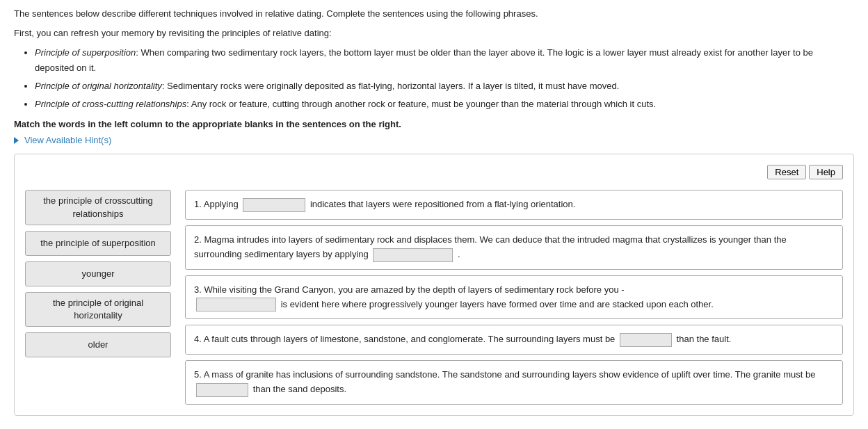 This screenshot has width=868, height=429. Describe the element at coordinates (99, 86) in the screenshot. I see `principle-horizontality-title: Principle of original horizontality` at that location.